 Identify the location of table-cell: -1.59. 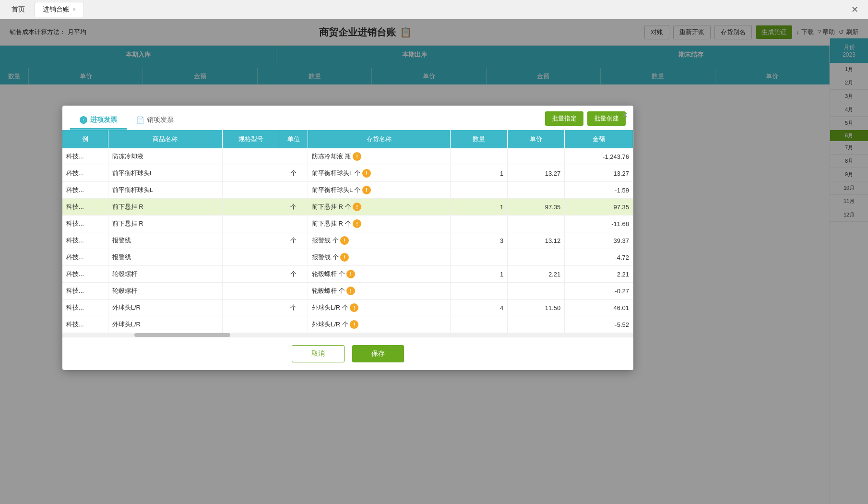
(599, 190).